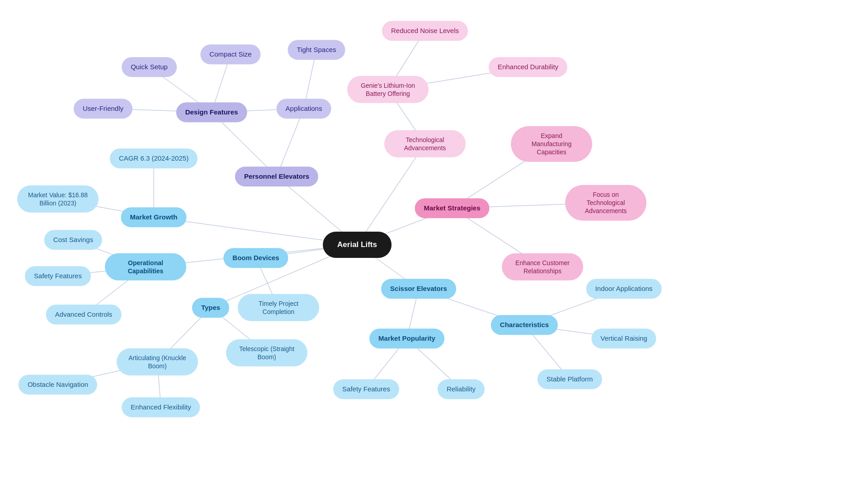 The image size is (868, 490). Describe the element at coordinates (606, 203) in the screenshot. I see `focus-technological: Focus on Technological Advancements` at that location.